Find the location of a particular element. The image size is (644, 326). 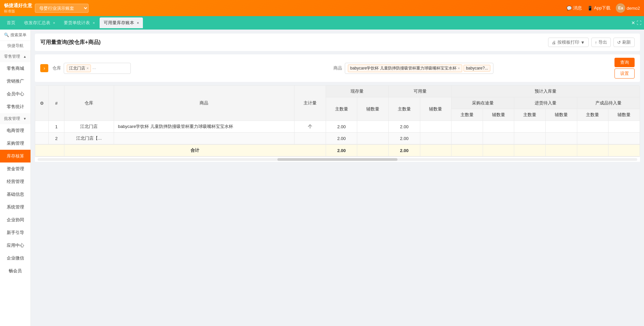

scroll-track is located at coordinates (337, 159).